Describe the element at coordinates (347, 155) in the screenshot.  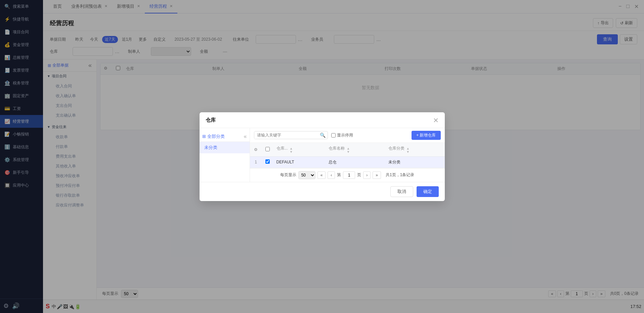
I see `modal-table-wrap: ⚙ 仓库... ▲▼ 仓库名称 ▲▼` at that location.